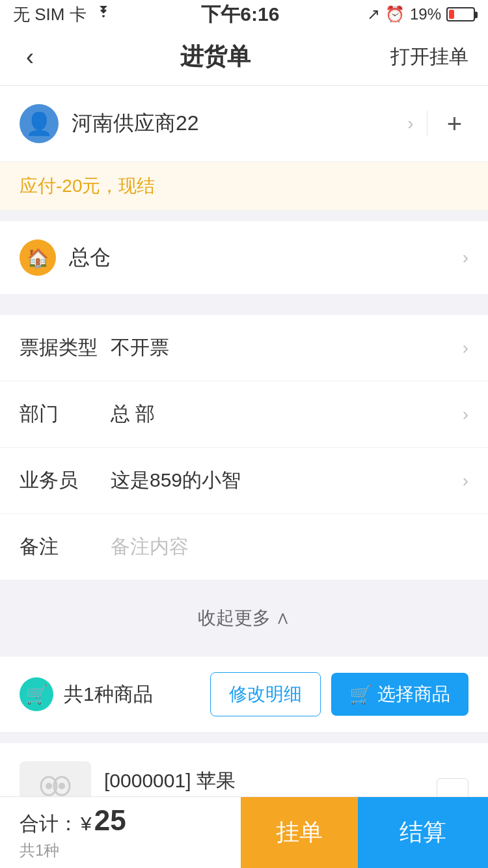 The width and height of the screenshot is (488, 868). I want to click on collapse-label: 收起更多 ∧, so click(245, 618).